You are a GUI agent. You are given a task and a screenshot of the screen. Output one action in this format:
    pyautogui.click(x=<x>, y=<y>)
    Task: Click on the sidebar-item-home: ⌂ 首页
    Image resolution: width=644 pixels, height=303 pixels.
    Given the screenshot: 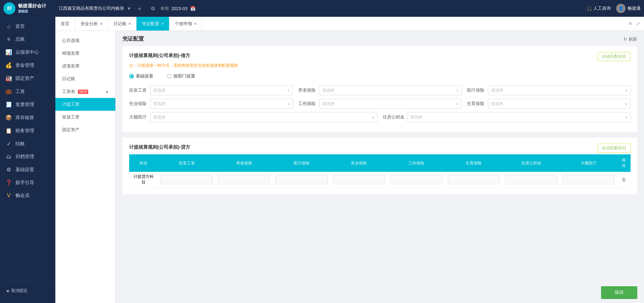 What is the action you would take?
    pyautogui.click(x=28, y=27)
    